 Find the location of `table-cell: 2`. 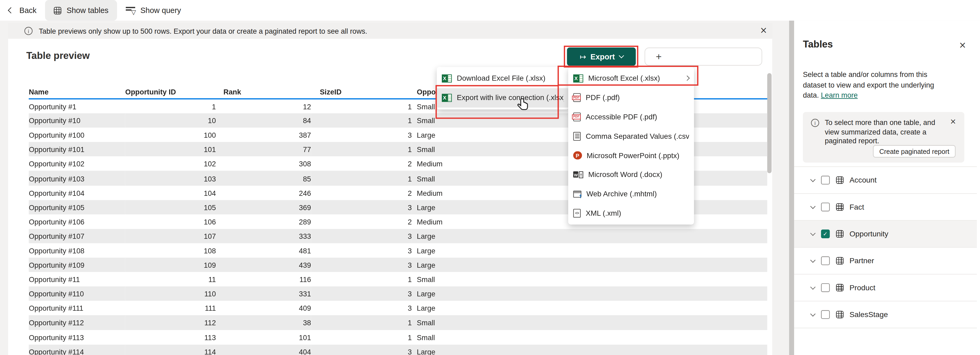

table-cell: 2 is located at coordinates (361, 164).